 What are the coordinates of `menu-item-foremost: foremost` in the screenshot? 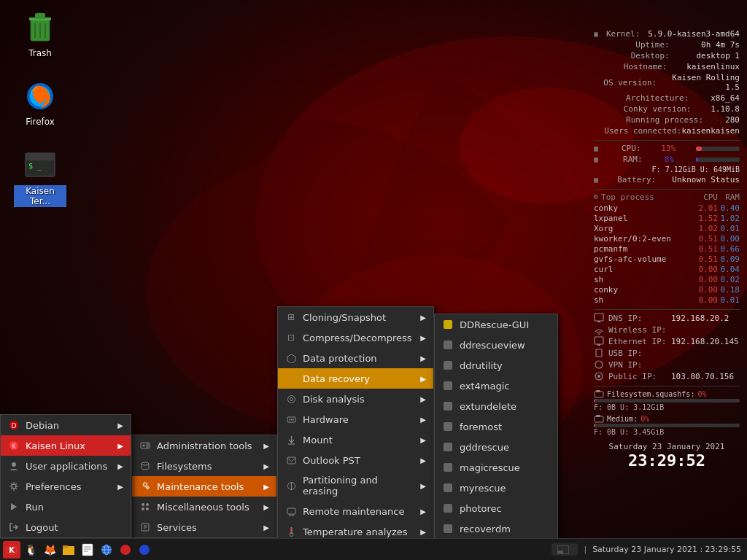 It's located at (496, 427).